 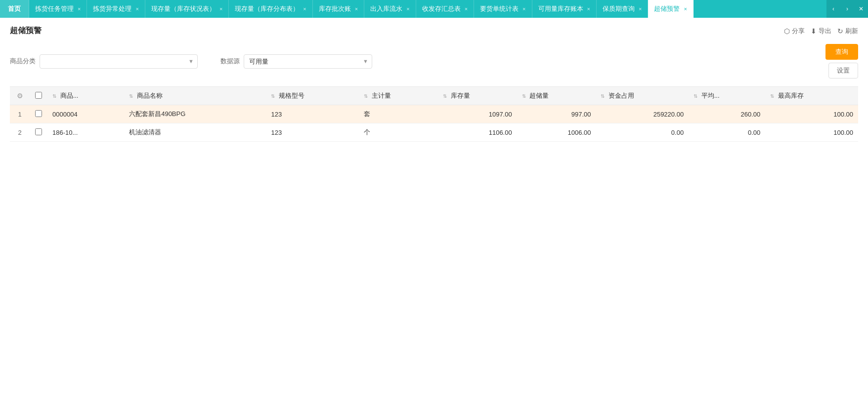 I want to click on close-tab-abnormal: ×, so click(x=137, y=9).